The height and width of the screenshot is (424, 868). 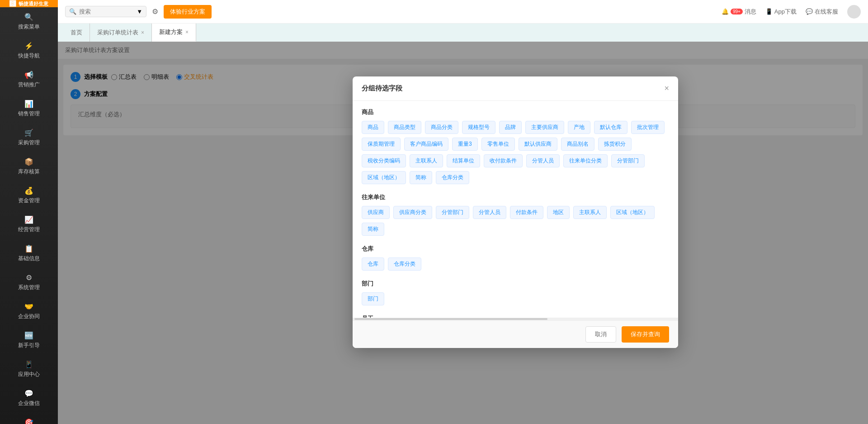 What do you see at coordinates (786, 12) in the screenshot?
I see `app-download-label: App下载` at bounding box center [786, 12].